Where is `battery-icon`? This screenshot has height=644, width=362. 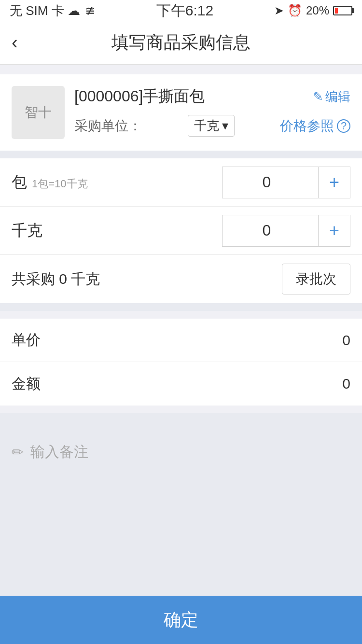 battery-icon is located at coordinates (343, 11).